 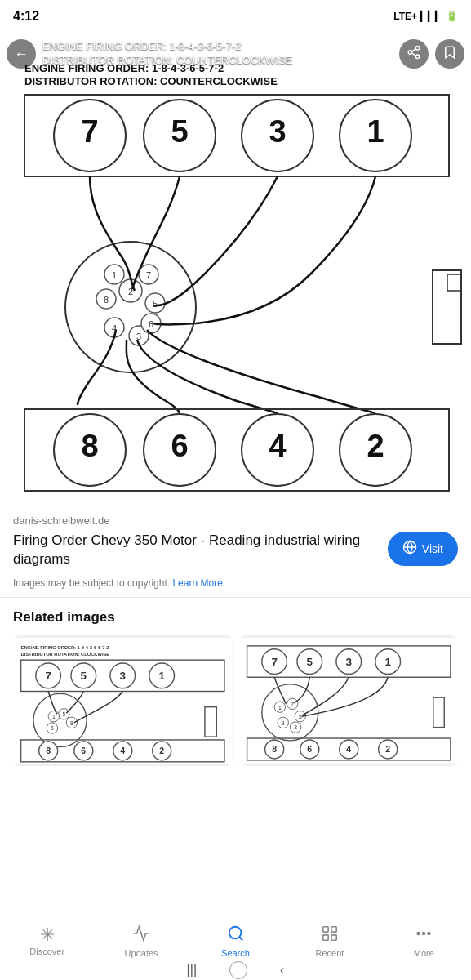 I want to click on bookmark-icon, so click(x=450, y=54).